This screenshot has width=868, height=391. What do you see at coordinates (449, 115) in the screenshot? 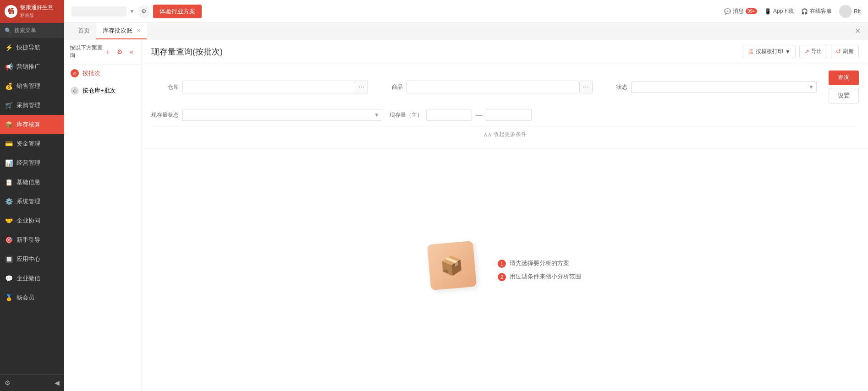
I see `stock-qty-from-input` at bounding box center [449, 115].